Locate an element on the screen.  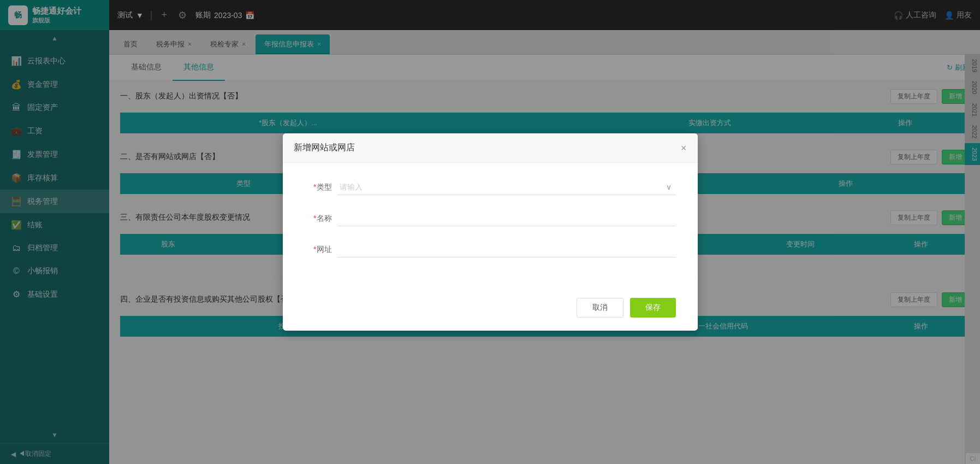
modal-footer: 取消 保存 is located at coordinates (490, 310).